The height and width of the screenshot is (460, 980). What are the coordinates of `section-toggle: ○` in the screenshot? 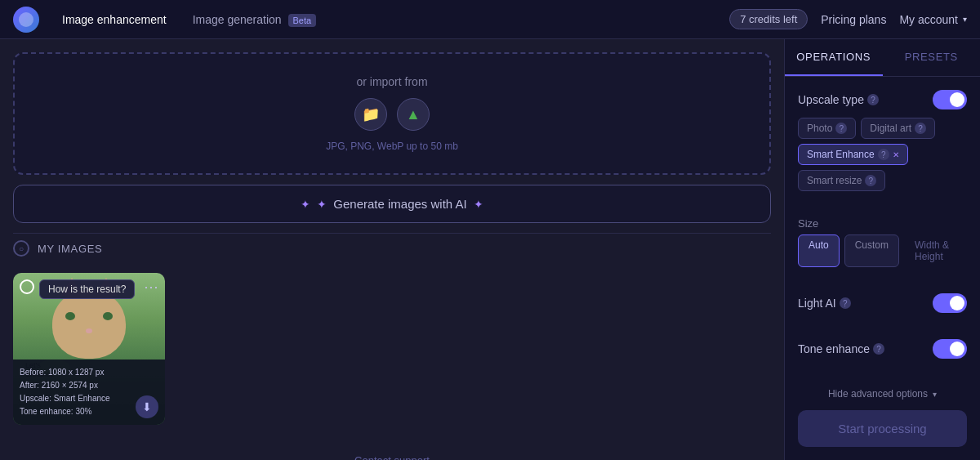 It's located at (21, 248).